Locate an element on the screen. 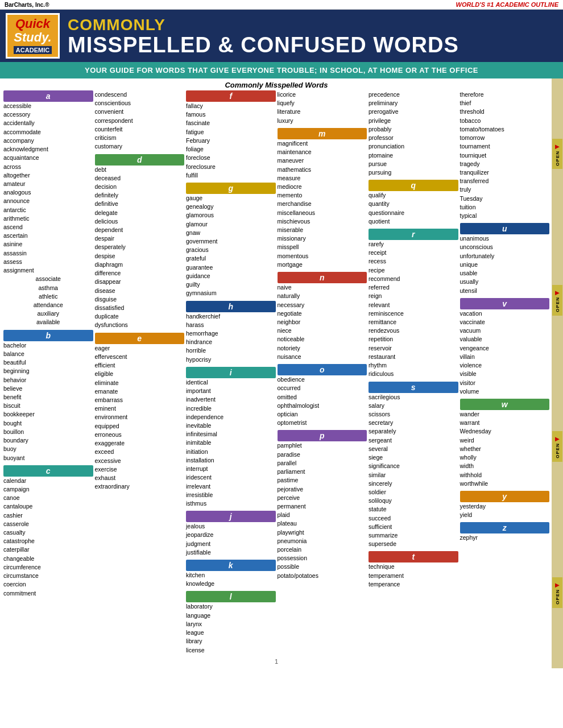  letter-u-header: u is located at coordinates (505, 229).